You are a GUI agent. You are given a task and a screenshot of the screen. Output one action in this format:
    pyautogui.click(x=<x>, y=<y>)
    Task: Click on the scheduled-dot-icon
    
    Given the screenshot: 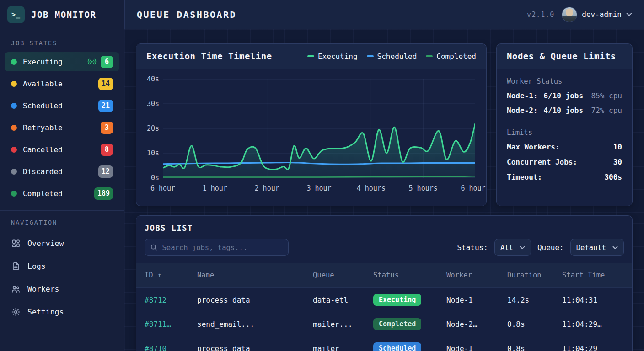 What is the action you would take?
    pyautogui.click(x=14, y=106)
    